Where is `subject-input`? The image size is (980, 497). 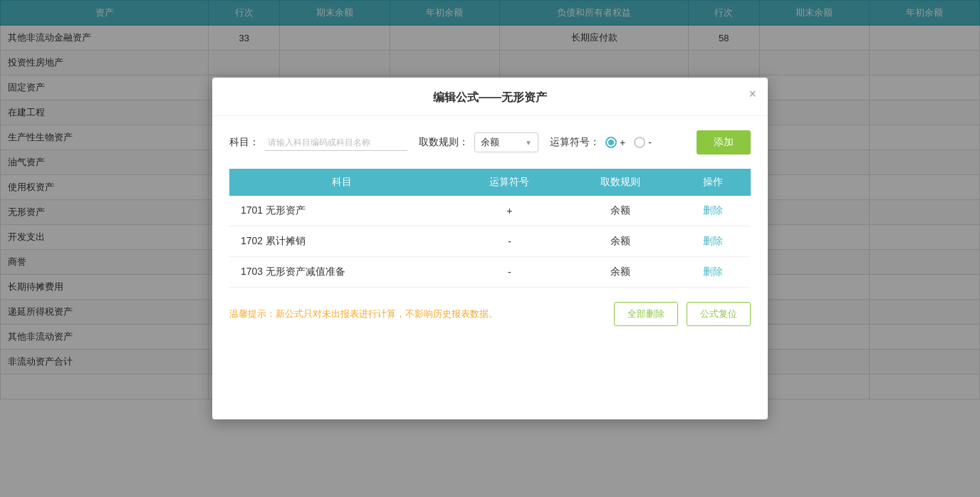 subject-input is located at coordinates (336, 142).